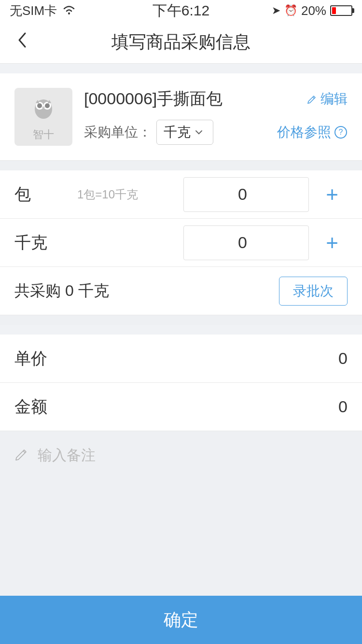 This screenshot has width=362, height=644. I want to click on unit-price-row: 单价 0, so click(181, 359).